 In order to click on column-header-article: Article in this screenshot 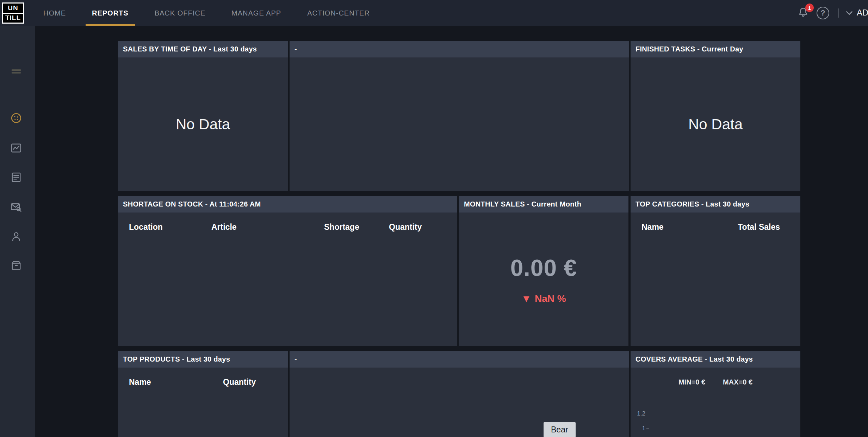, I will do `click(268, 227)`.